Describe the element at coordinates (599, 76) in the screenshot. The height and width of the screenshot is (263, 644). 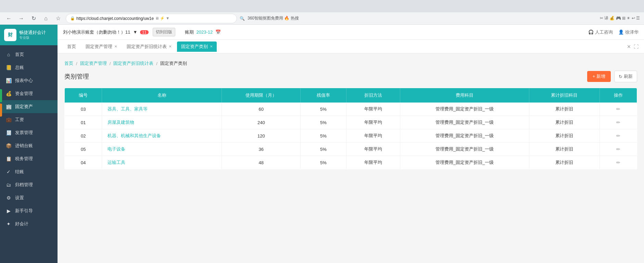
I see `add-button: + 新增` at that location.